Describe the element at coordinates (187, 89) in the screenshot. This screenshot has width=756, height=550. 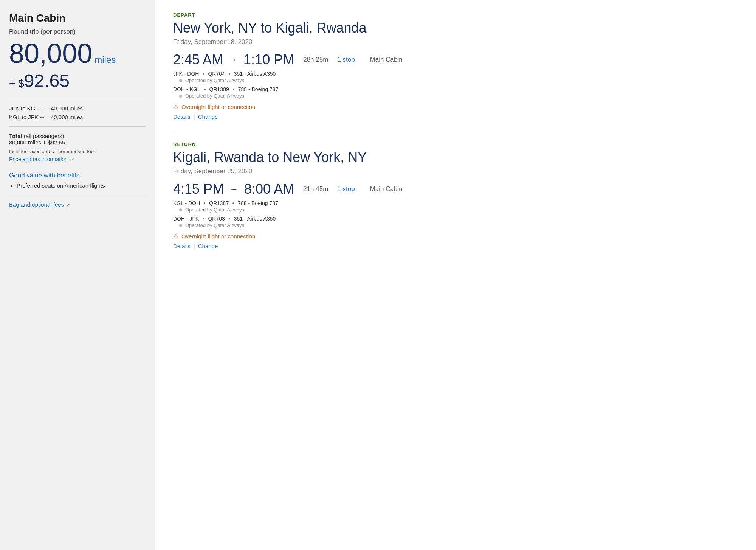
I see `depart-seg2-route: DOH - KGL` at that location.